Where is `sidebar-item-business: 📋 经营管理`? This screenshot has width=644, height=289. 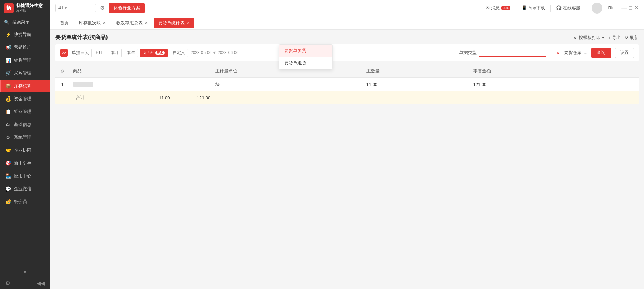
sidebar-item-business: 📋 经营管理 is located at coordinates (25, 112).